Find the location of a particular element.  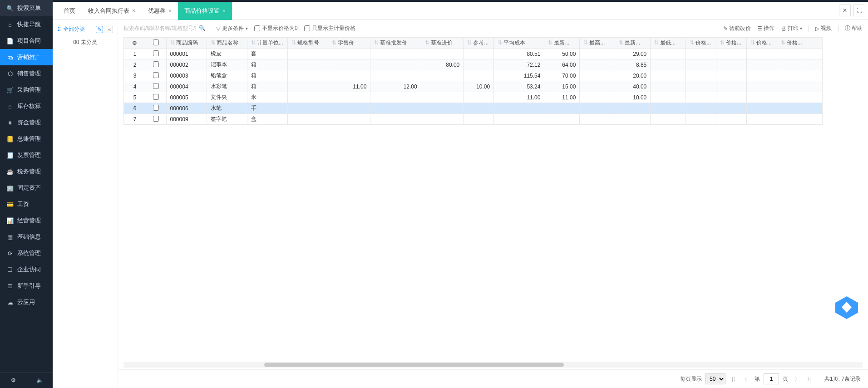

sidebar-item-14: ▦基础信息 is located at coordinates (26, 237).